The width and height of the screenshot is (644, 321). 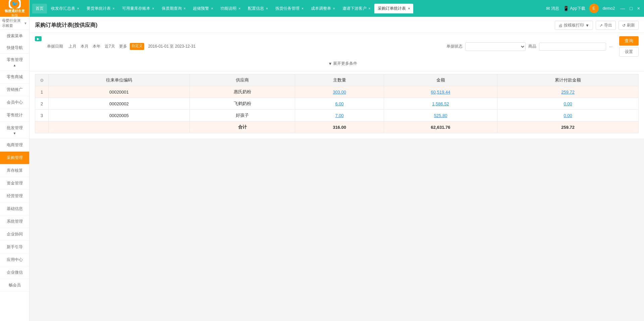 What do you see at coordinates (38, 39) in the screenshot?
I see `filter-toggle-button: ▶` at bounding box center [38, 39].